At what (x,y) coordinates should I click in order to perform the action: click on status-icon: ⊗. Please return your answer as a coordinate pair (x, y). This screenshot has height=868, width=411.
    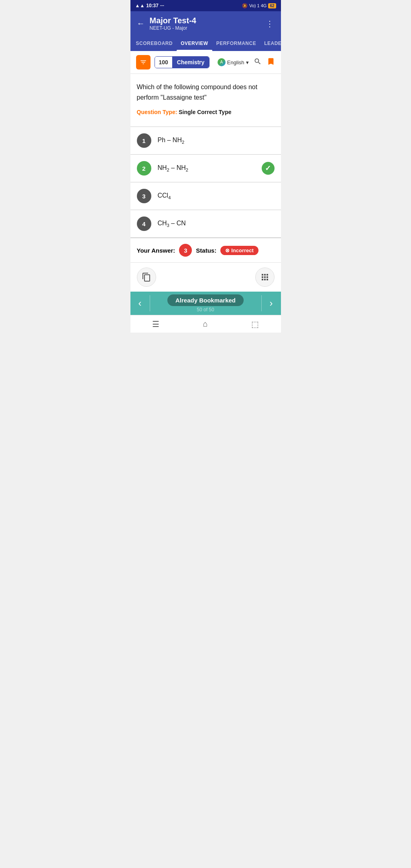
    Looking at the image, I should click on (227, 251).